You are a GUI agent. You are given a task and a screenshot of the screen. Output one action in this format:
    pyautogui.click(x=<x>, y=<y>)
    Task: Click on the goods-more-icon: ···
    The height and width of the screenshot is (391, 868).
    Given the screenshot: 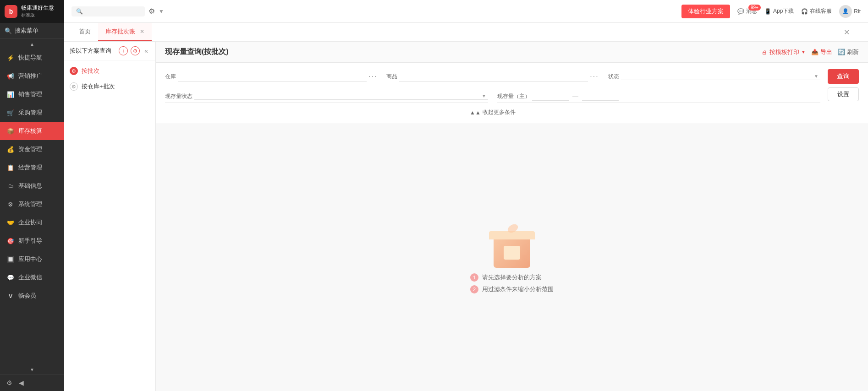 What is the action you would take?
    pyautogui.click(x=594, y=76)
    